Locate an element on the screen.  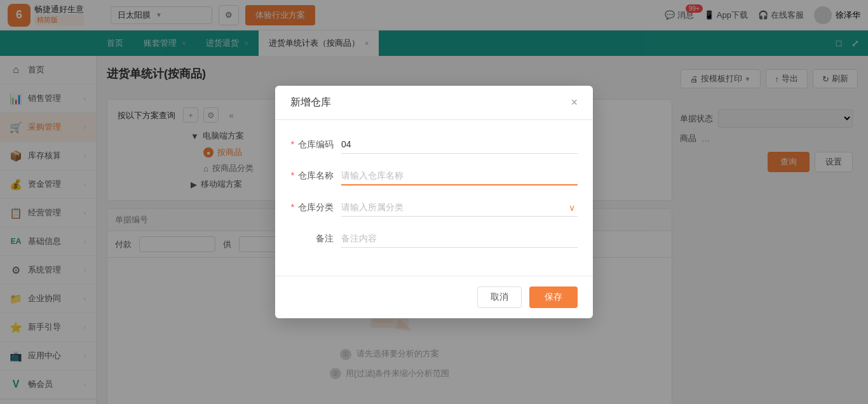
dialog-body: * 仓库编码 * 仓库名称 * is located at coordinates (434, 198).